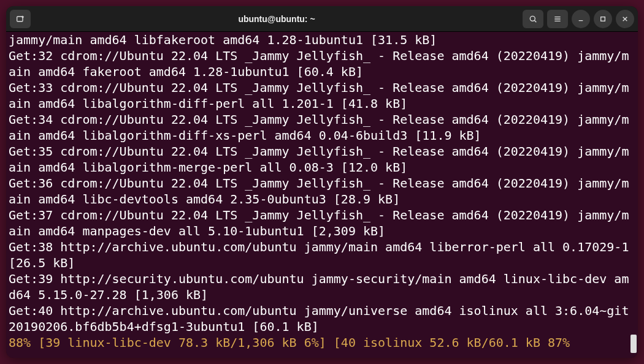  What do you see at coordinates (533, 19) in the screenshot?
I see `search-button` at bounding box center [533, 19].